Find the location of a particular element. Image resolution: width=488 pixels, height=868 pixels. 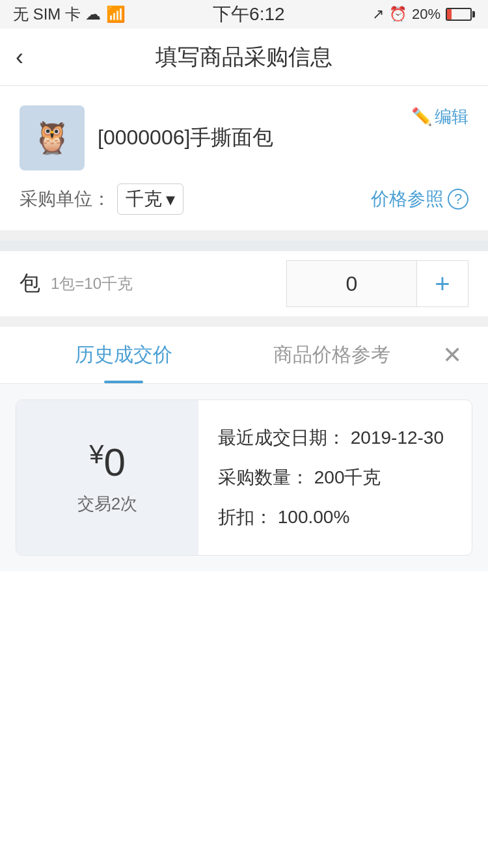

alarm-icon: ⏰ is located at coordinates (398, 14).